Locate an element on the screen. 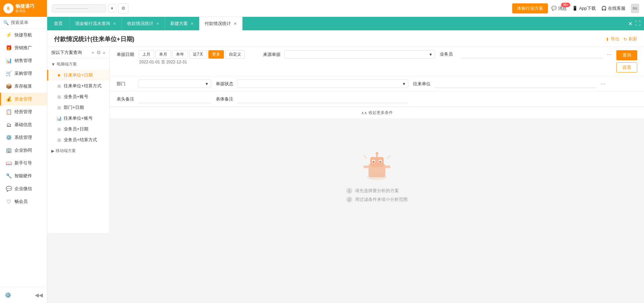  scheme-add-icon: + is located at coordinates (93, 53).